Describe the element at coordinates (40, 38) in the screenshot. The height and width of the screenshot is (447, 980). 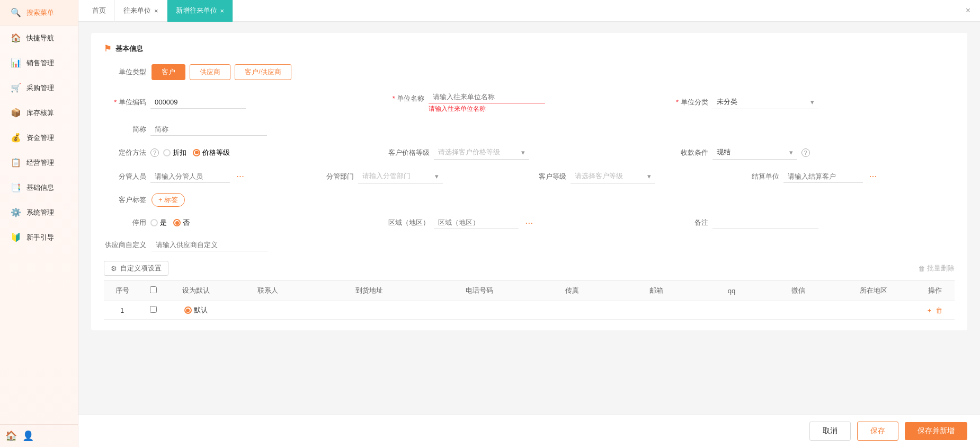
I see `sidebar-item-label: 快捷导航` at that location.